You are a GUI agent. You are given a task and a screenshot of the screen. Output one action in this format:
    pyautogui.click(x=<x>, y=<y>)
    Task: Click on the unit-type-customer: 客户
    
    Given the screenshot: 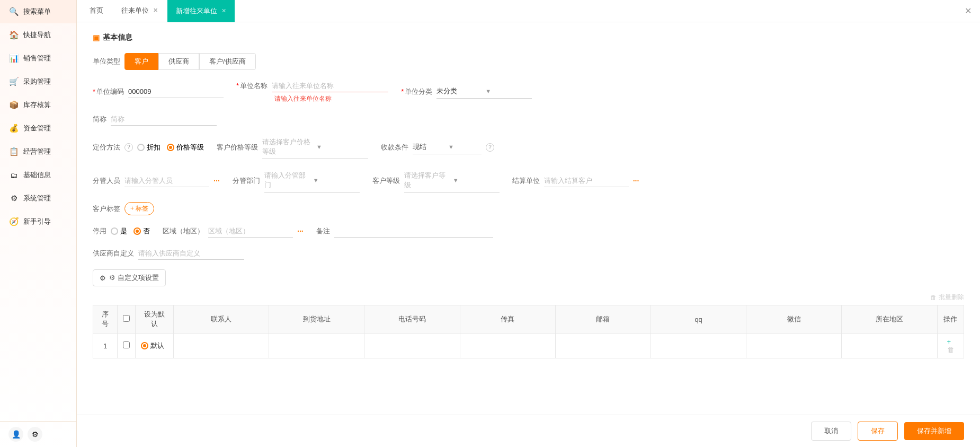 What is the action you would take?
    pyautogui.click(x=141, y=62)
    